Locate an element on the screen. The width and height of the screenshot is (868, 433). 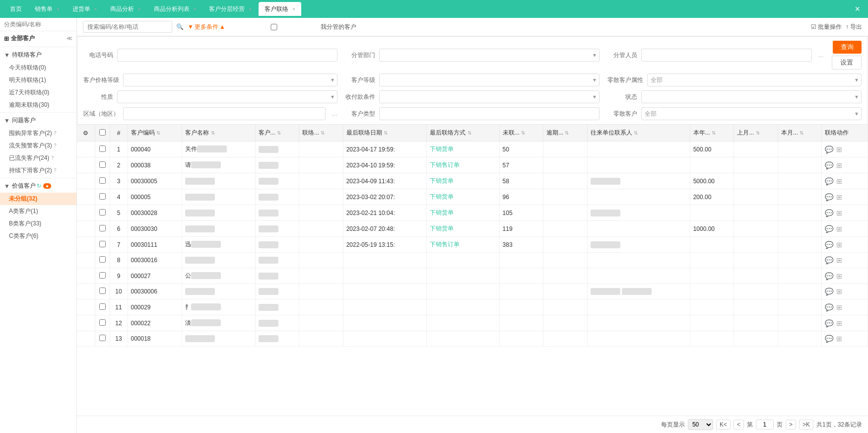
sidebar-item-abnormal: 囤购异常客户(2) ? is located at coordinates (38, 133).